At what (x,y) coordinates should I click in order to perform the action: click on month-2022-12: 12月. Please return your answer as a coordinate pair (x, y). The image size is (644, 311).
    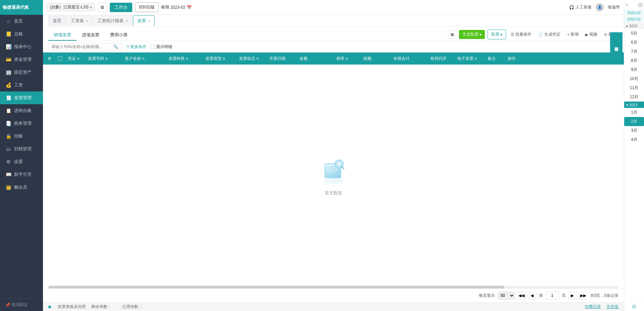
    Looking at the image, I should click on (634, 97).